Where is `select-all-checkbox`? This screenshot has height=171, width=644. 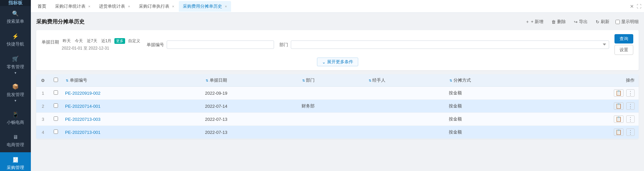
select-all-checkbox is located at coordinates (56, 80).